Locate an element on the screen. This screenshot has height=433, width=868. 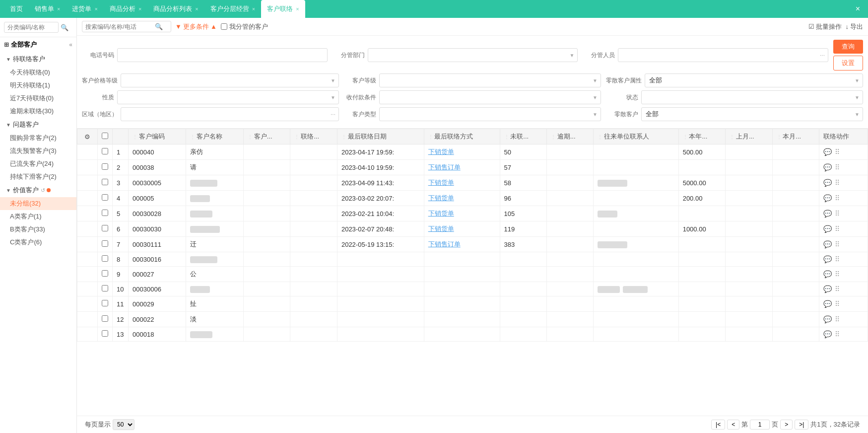
all-customers-header: ⊞ 全部客户 « is located at coordinates (38, 45).